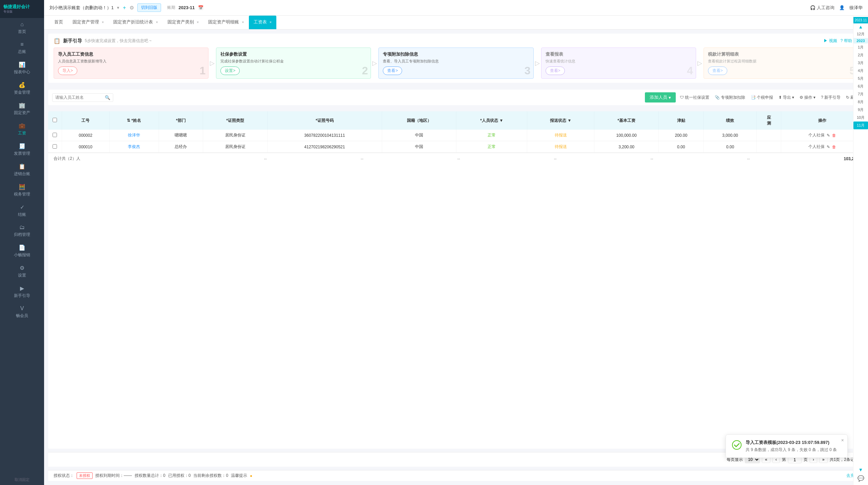 This screenshot has height=485, width=868. Describe the element at coordinates (22, 129) in the screenshot. I see `sidebar-item-salary: 💼 工资` at that location.